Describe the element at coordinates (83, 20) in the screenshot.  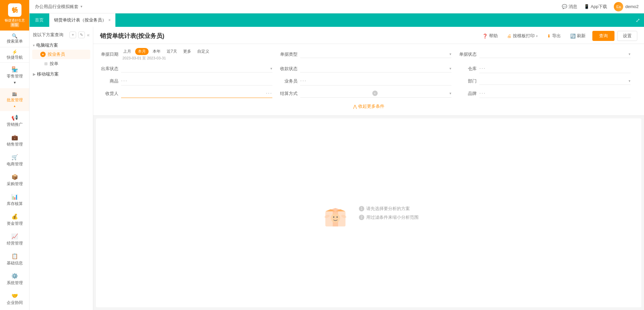
I see `tab-active: 销货单统计表（按业务员） ×` at that location.